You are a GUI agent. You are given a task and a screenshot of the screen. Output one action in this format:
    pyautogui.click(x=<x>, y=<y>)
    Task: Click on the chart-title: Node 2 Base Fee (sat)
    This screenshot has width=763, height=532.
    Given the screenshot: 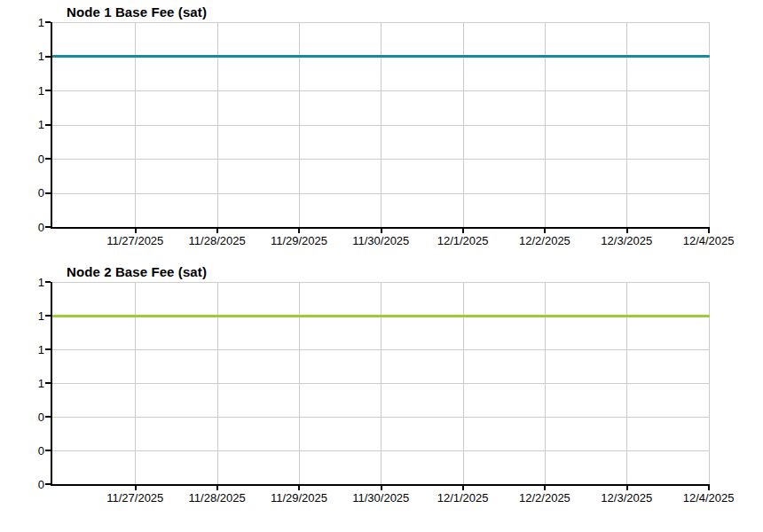 What is the action you would take?
    pyautogui.click(x=137, y=271)
    